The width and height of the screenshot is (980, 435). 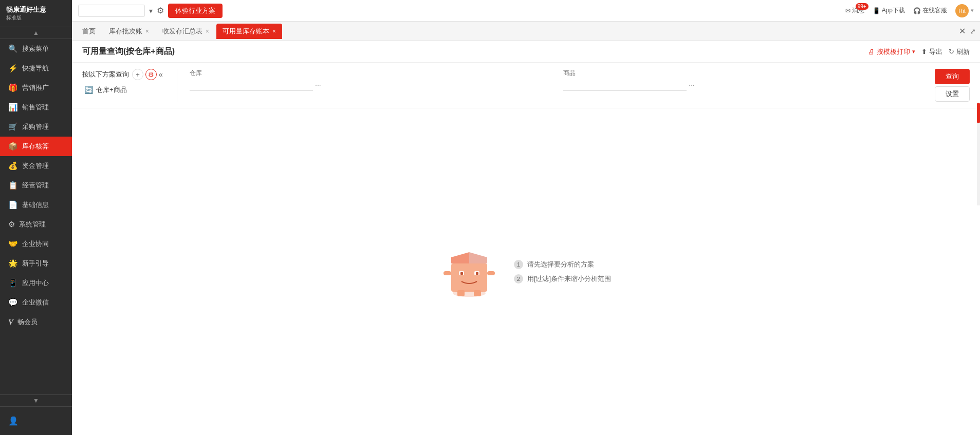 What do you see at coordinates (36, 224) in the screenshot?
I see `sidebar-item-system: ⚙ 系统管理` at bounding box center [36, 224].